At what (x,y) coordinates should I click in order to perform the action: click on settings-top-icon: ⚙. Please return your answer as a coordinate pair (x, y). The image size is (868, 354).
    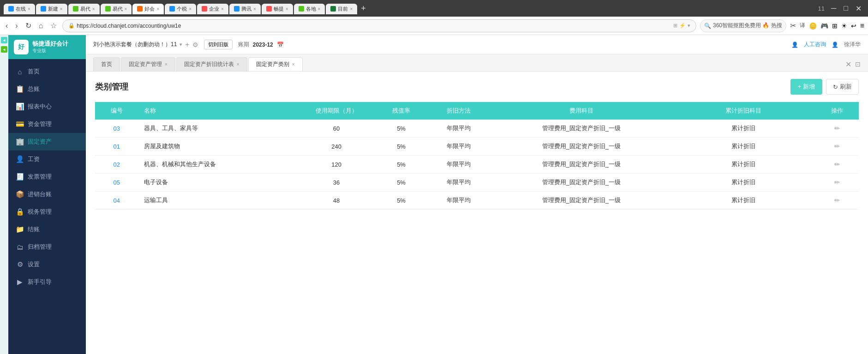
    Looking at the image, I should click on (196, 45).